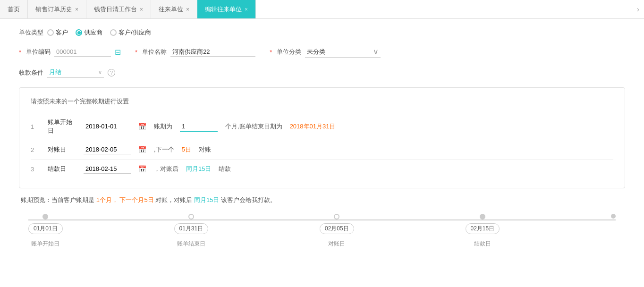 Image resolution: width=644 pixels, height=287 pixels. What do you see at coordinates (248, 200) in the screenshot?
I see `preview-suffix: 该客户会给我打款。` at bounding box center [248, 200].